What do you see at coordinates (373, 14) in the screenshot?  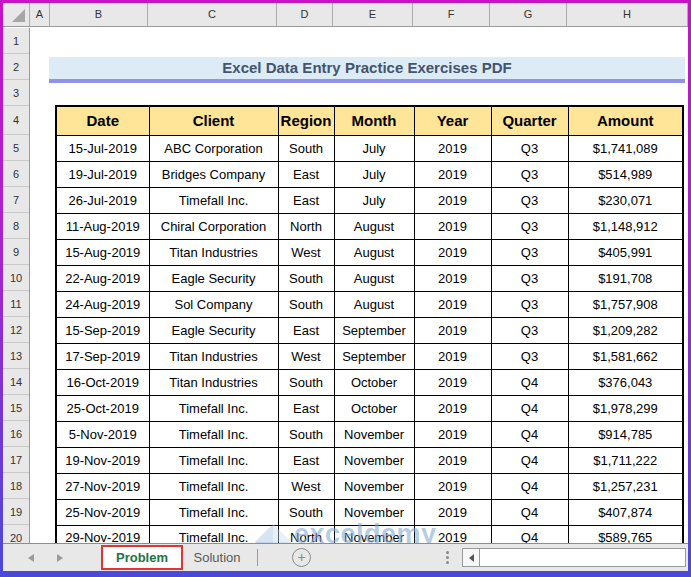 I see `column-header-E: E` at bounding box center [373, 14].